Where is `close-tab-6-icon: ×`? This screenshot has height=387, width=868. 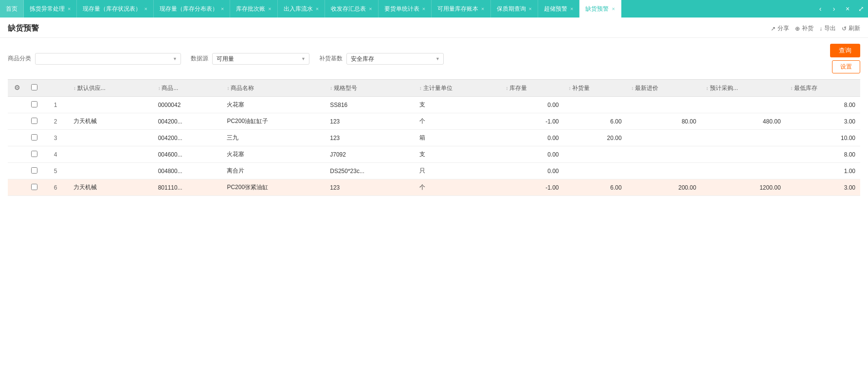
close-tab-6-icon: × is located at coordinates (370, 9).